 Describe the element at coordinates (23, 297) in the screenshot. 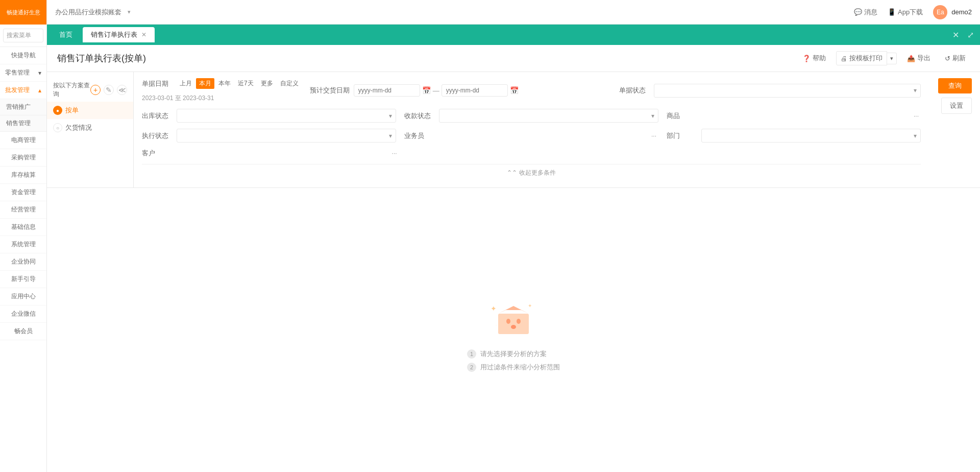

I see `sidebar-item-apps: 应用中心` at that location.